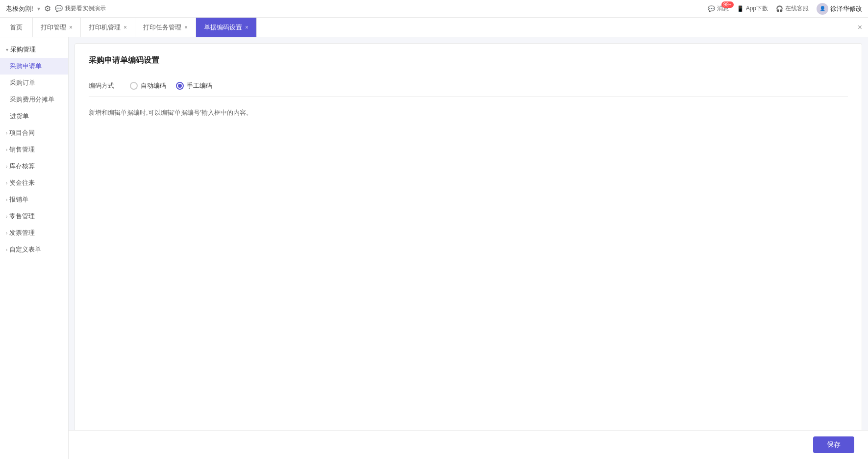 The width and height of the screenshot is (868, 459). Describe the element at coordinates (53, 27) in the screenshot. I see `tab-print-mgmt-label: 打印管理` at that location.